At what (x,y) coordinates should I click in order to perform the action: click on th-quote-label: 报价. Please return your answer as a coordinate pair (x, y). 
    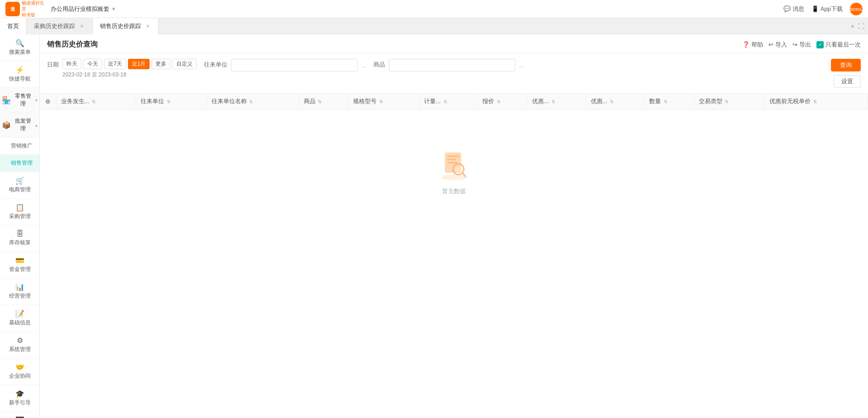
    Looking at the image, I should click on (488, 101).